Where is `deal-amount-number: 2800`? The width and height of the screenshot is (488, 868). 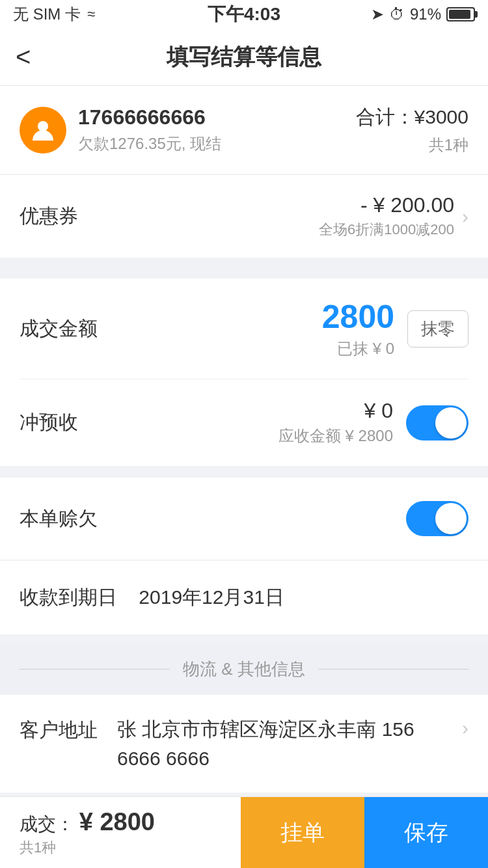
deal-amount-number: 2800 is located at coordinates (358, 317).